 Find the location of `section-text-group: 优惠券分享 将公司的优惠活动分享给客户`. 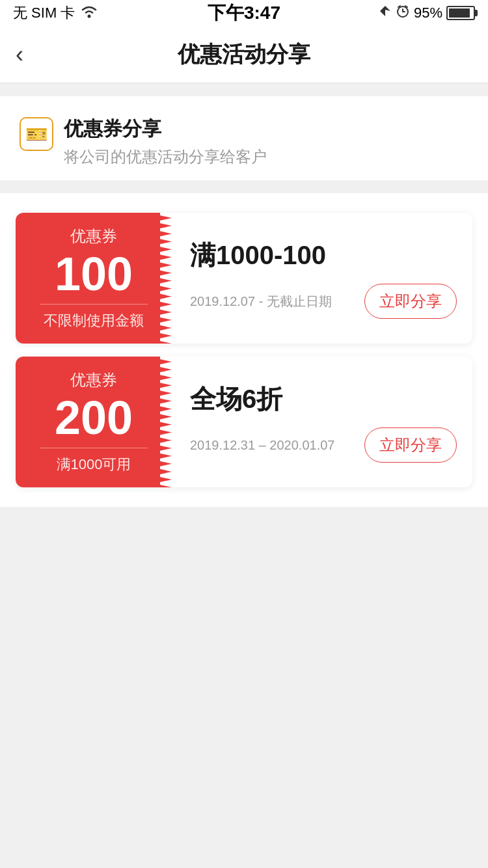

section-text-group: 优惠券分享 将公司的优惠活动分享给客户 is located at coordinates (165, 142).